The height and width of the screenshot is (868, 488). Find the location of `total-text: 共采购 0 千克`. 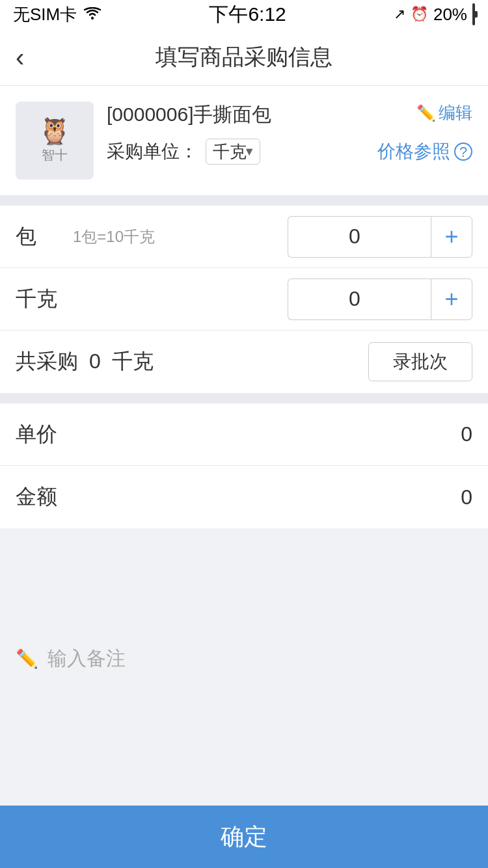

total-text: 共采购 0 千克 is located at coordinates (85, 362).